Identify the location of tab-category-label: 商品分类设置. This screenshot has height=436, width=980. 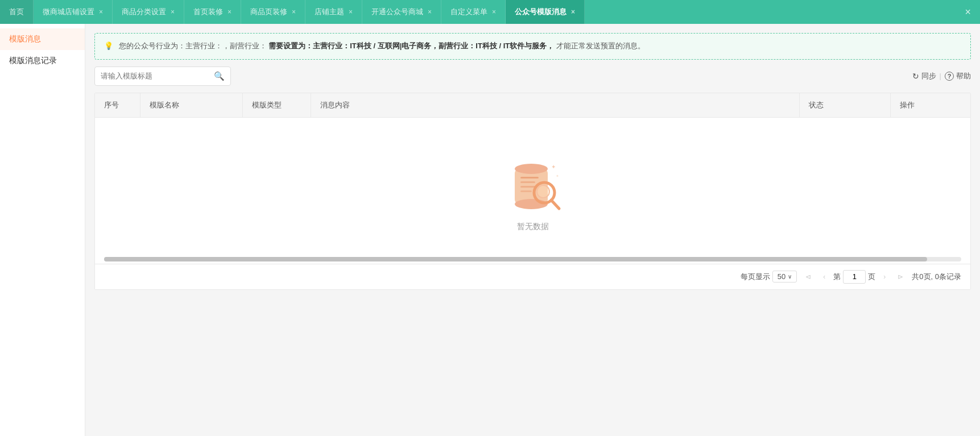
(144, 12).